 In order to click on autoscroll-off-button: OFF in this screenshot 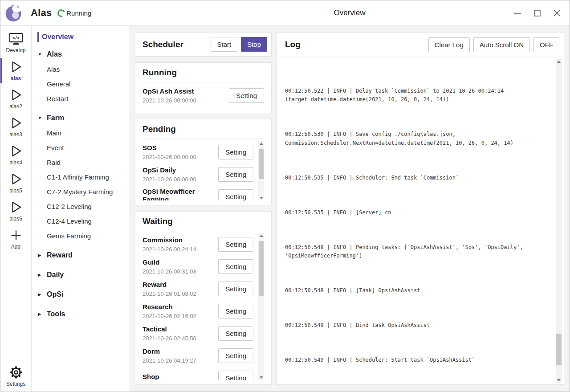, I will do `click(546, 45)`.